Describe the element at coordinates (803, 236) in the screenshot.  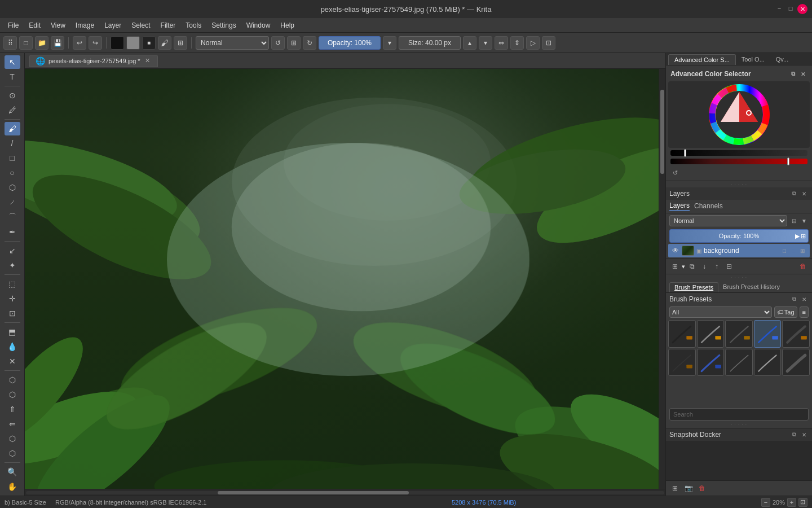
I see `opacity-settings-btn: ⊞` at that location.